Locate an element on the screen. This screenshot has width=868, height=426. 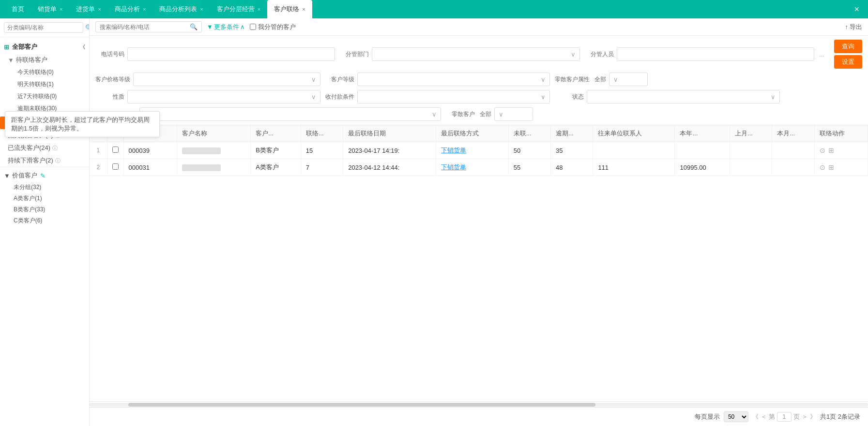
row-1-method-link: 下销货单 is located at coordinates (454, 150).